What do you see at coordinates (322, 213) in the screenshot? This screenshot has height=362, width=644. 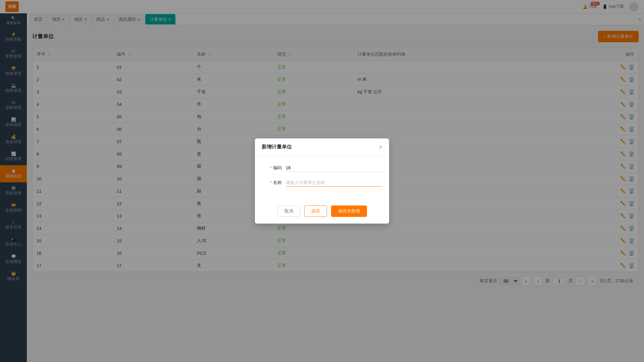 I see `modal-footer: 取消 保存 保存并新增` at bounding box center [322, 213].